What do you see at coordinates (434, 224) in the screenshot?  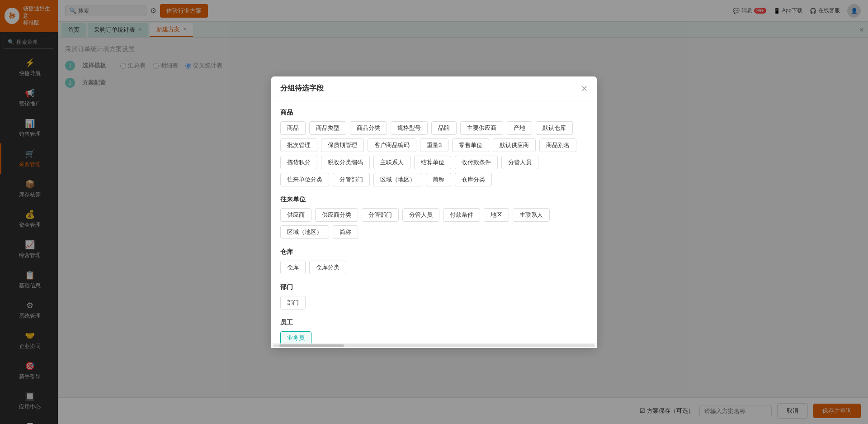 I see `field-tags-counterpart: 供应商 供应商分类 分管部门 分管人员 付款条件 地区 主联系人 区域（地区） …` at bounding box center [434, 224].